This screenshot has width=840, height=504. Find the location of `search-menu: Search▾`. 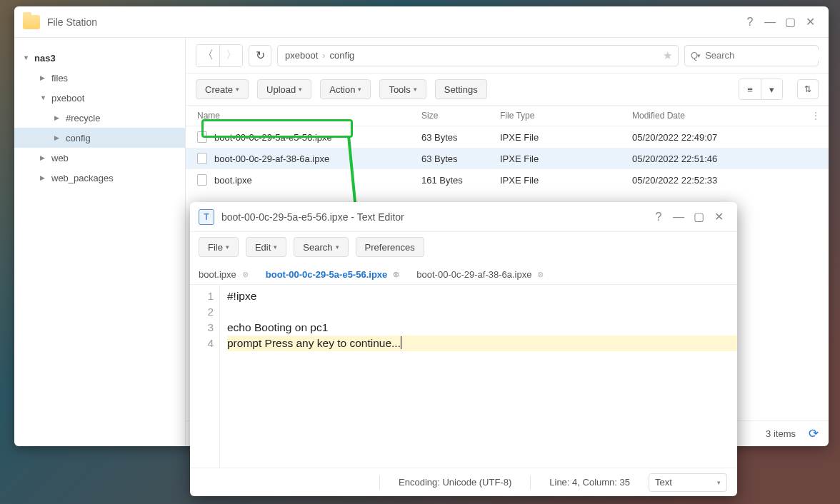

search-menu: Search▾ is located at coordinates (321, 247).